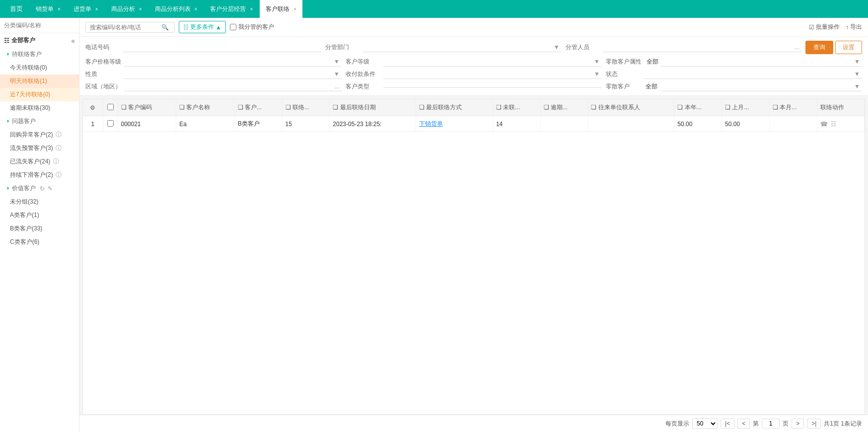 Image resolution: width=868 pixels, height=432 pixels. What do you see at coordinates (40, 242) in the screenshot?
I see `sidebar-item-class-c: C类客户(6)` at bounding box center [40, 242].